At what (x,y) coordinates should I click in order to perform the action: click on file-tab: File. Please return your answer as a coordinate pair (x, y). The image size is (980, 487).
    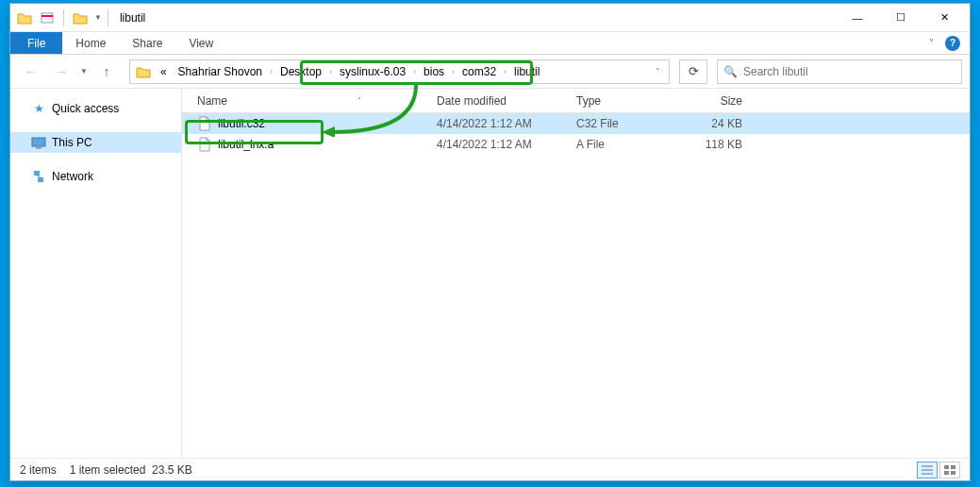
    Looking at the image, I should click on (36, 43).